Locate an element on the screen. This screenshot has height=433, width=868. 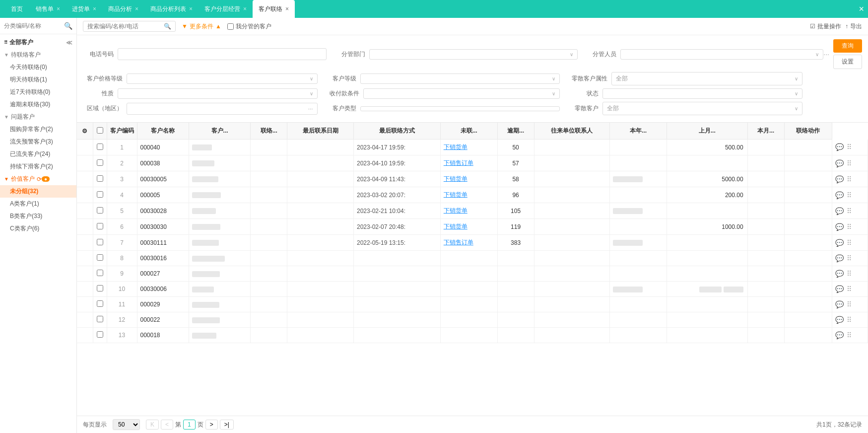
my-customers-filter: 我分管的客户 is located at coordinates (249, 27).